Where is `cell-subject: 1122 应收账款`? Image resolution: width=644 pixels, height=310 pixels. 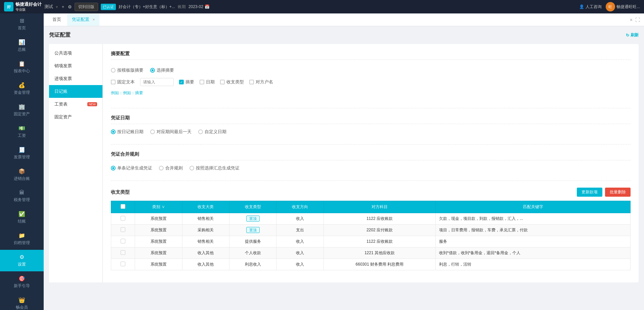
cell-subject: 1122 应收账款 is located at coordinates (380, 242).